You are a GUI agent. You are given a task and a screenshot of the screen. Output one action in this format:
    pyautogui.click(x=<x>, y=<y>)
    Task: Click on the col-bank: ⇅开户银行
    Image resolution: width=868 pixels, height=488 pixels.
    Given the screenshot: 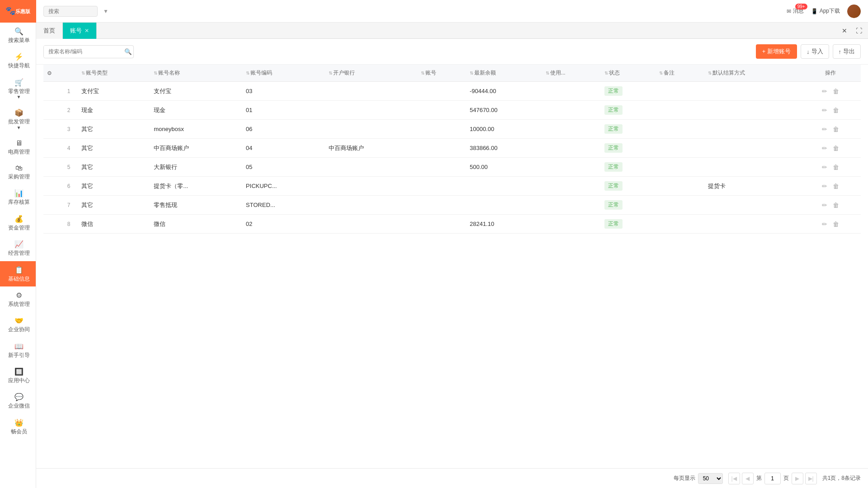 What is the action you would take?
    pyautogui.click(x=371, y=73)
    